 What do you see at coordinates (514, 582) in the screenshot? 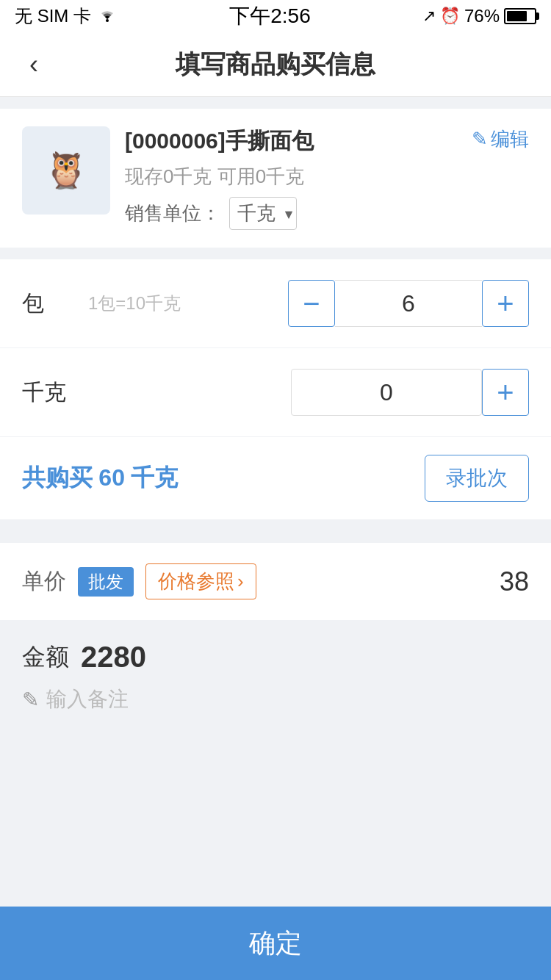
I see `price-value: 38` at bounding box center [514, 582].